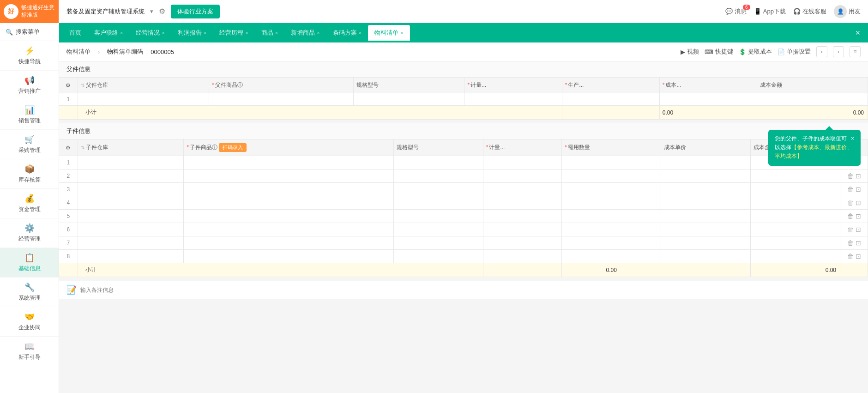 This screenshot has width=868, height=393. Describe the element at coordinates (30, 174) in the screenshot. I see `sidebar-item-inventory: 📦 库存核算` at that location.